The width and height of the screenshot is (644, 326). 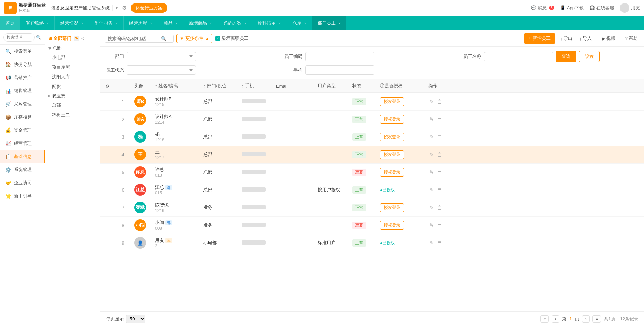 I want to click on page-size-select: 50 10 20 100, so click(x=136, y=319).